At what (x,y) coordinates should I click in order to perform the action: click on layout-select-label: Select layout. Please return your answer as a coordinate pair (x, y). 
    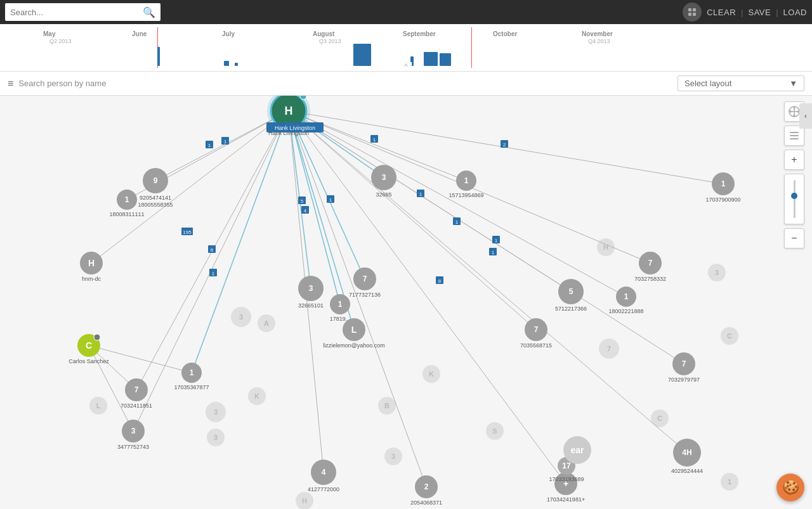
    Looking at the image, I should click on (708, 84).